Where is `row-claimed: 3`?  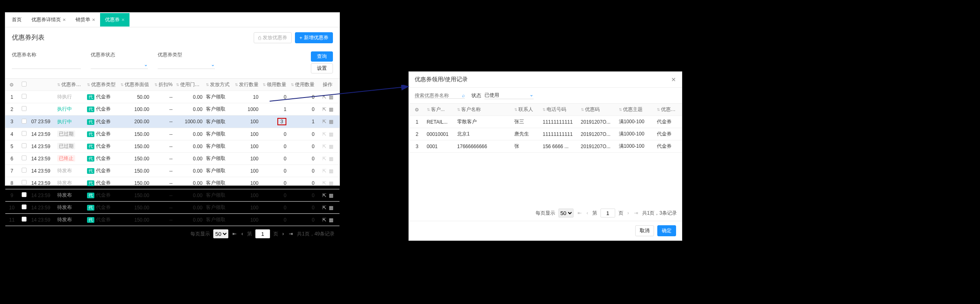 row-claimed: 3 is located at coordinates (275, 122).